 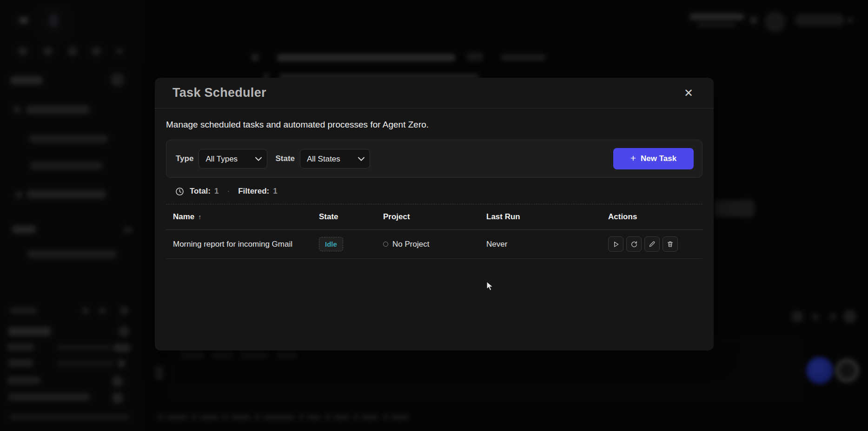 What do you see at coordinates (434, 159) in the screenshot?
I see `filter-bar: Type All Types State All States +` at bounding box center [434, 159].